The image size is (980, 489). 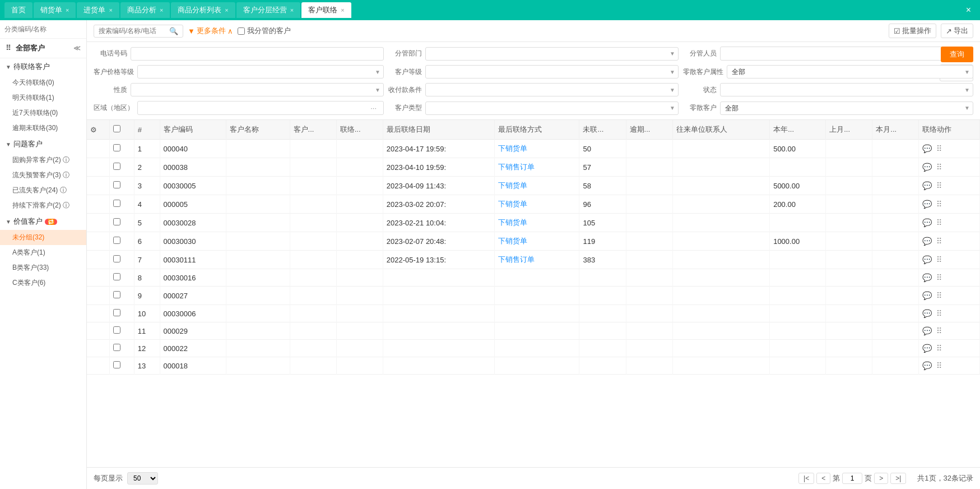 What do you see at coordinates (927, 167) in the screenshot?
I see `action-chat-icon-1: 💬` at bounding box center [927, 167].